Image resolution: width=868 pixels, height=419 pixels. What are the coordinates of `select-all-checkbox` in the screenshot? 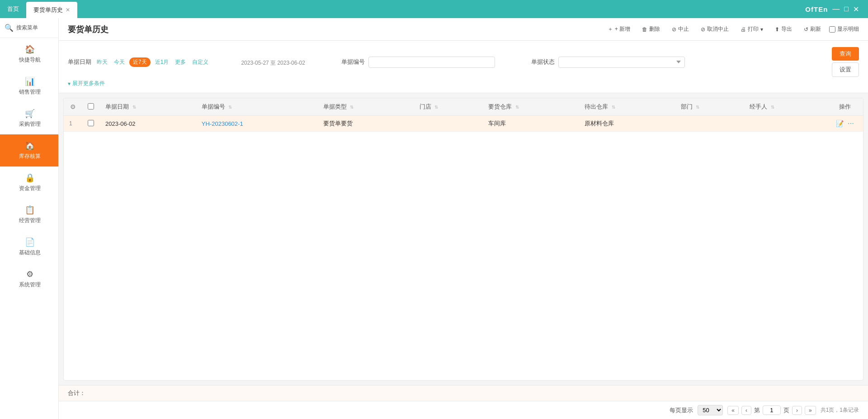 It's located at (91, 106).